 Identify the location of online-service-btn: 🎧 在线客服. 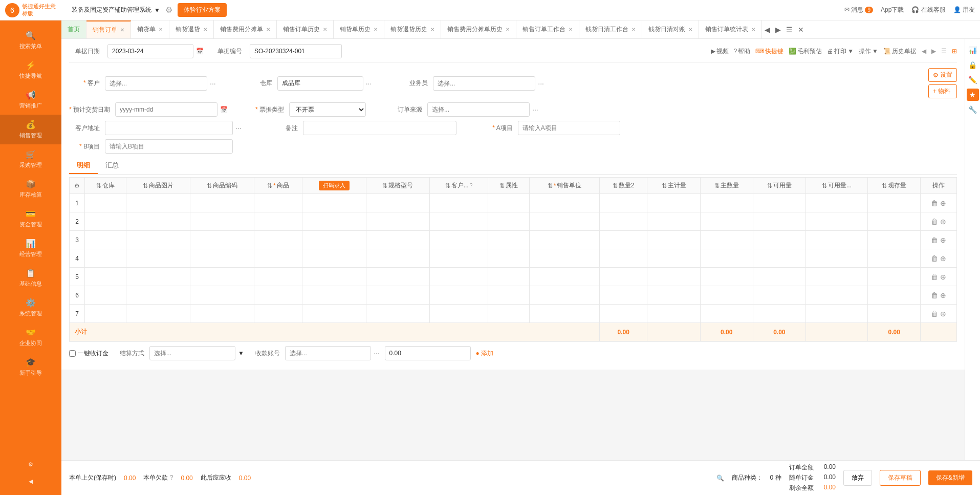
(928, 10).